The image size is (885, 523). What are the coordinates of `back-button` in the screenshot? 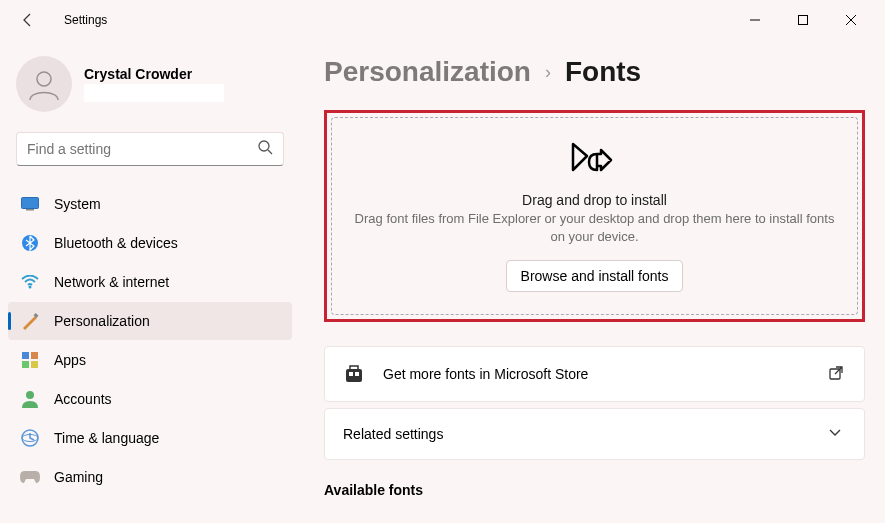 It's located at (28, 20).